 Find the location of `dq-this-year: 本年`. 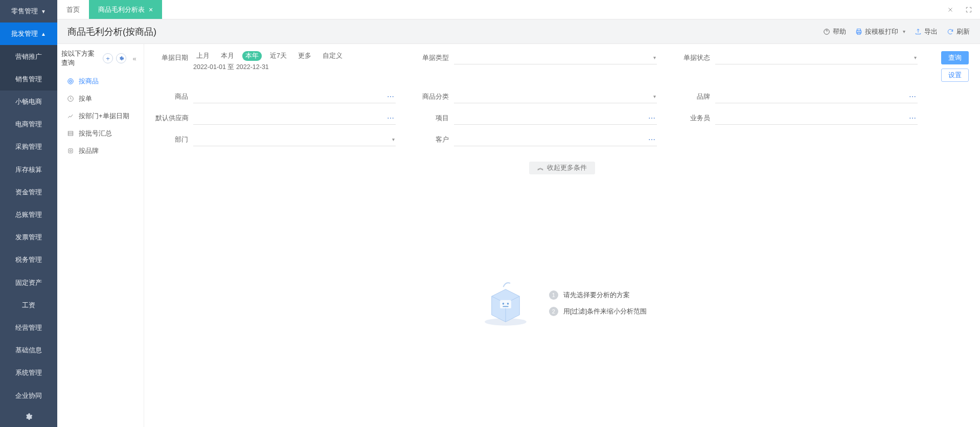

dq-this-year: 本年 is located at coordinates (252, 56).